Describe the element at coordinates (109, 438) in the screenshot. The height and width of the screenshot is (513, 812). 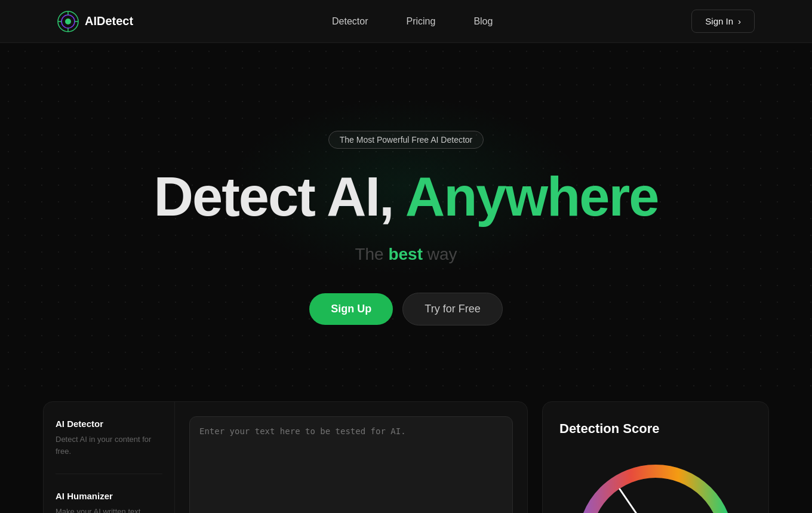
I see `sidebar-item-ai-detector: AI Detector Detect AI in your content fo…` at that location.